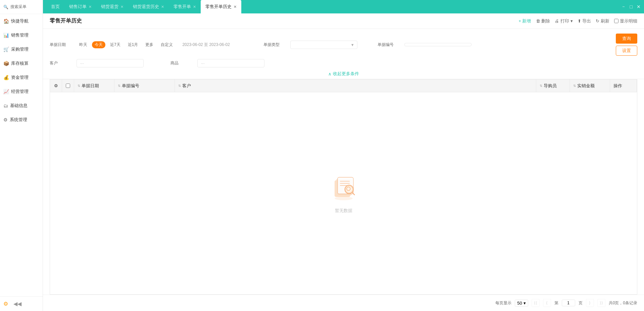 The width and height of the screenshot is (644, 311). What do you see at coordinates (344, 45) in the screenshot?
I see `filter-row-1: 单据日期 昨天 今天 近7天 近1月 更多 自定义 2023-06-02 至 2…` at bounding box center [344, 45].